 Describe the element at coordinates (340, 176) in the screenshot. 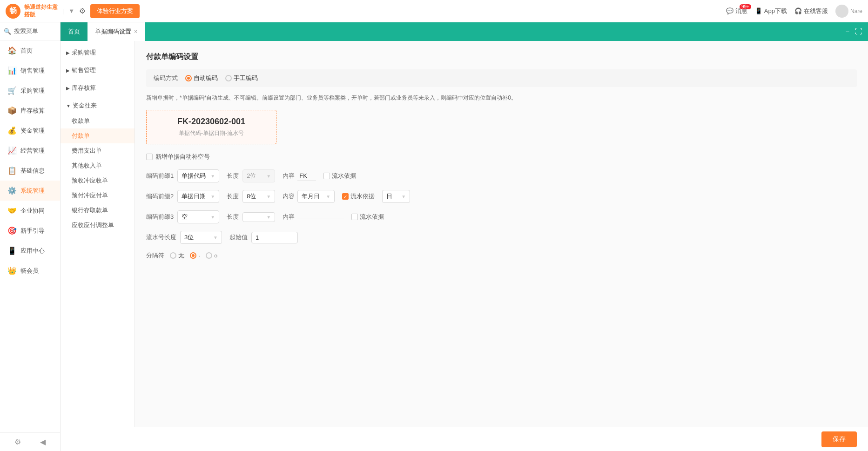

I see `prefix1-waterfall: 流水依据` at that location.